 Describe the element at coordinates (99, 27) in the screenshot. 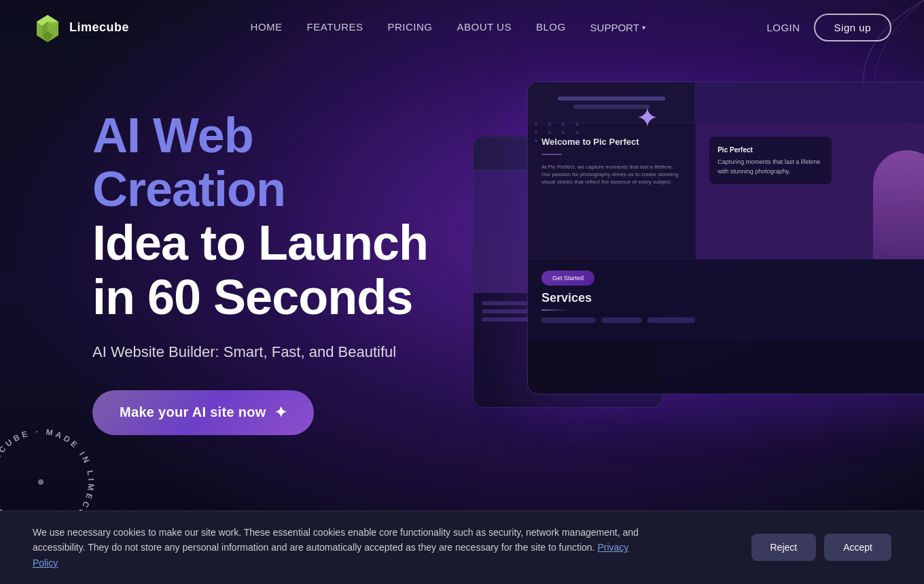

I see `logo-text: Limecube` at that location.